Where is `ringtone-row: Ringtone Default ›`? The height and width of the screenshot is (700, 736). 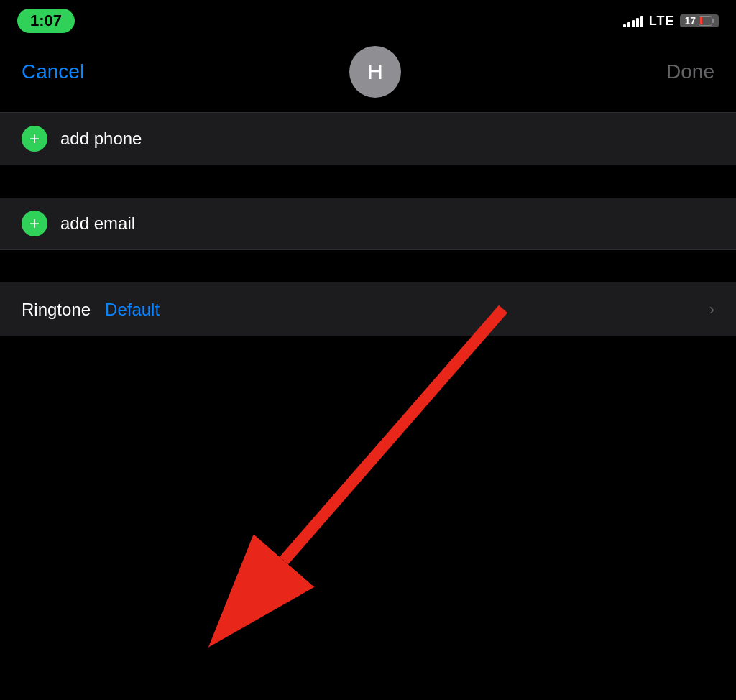 ringtone-row: Ringtone Default › is located at coordinates (368, 309).